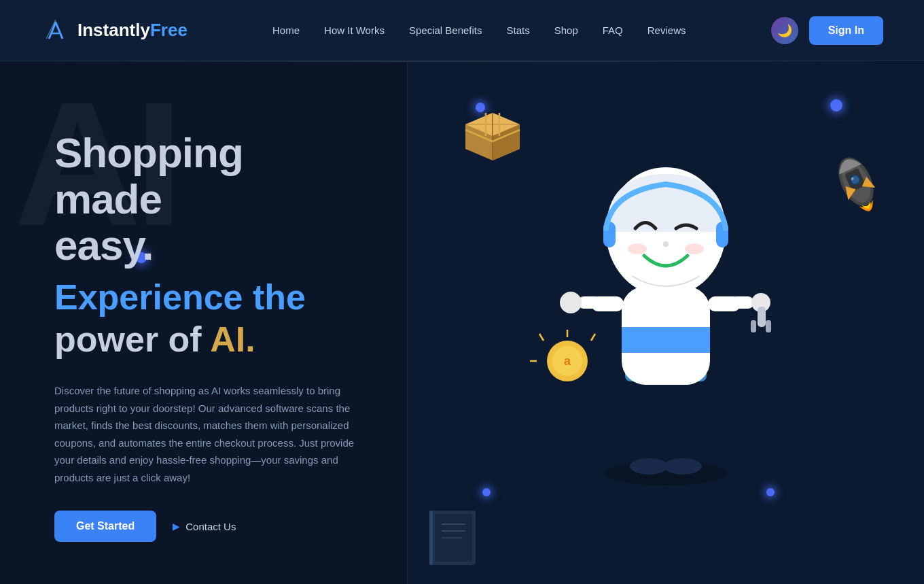  What do you see at coordinates (446, 30) in the screenshot?
I see `nav-special-benefits: Special Benefits` at bounding box center [446, 30].